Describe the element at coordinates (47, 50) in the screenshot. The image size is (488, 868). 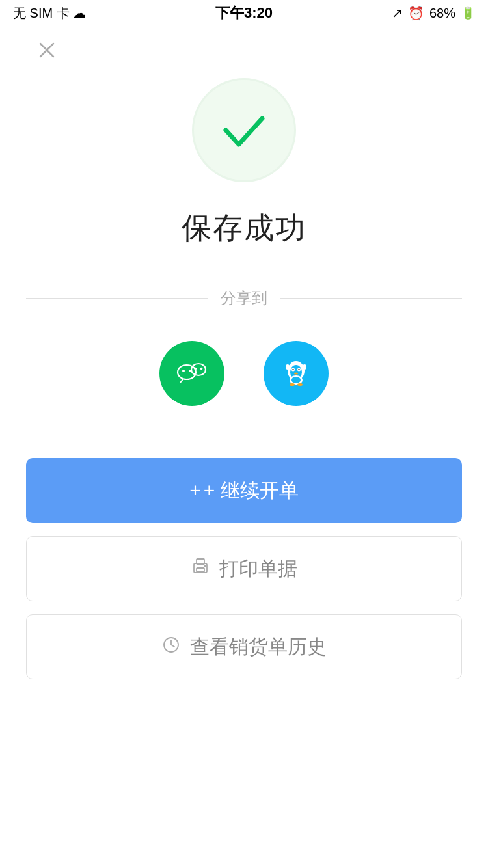
I see `close-button` at that location.